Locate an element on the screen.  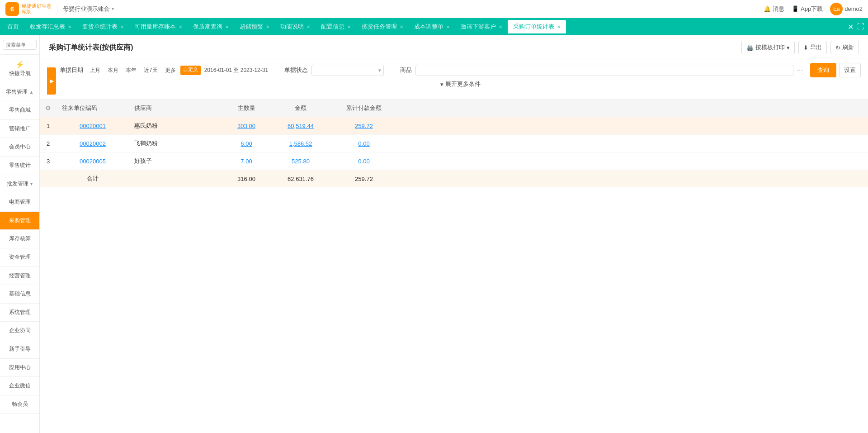
close-tab-button: ✕ is located at coordinates (851, 27).